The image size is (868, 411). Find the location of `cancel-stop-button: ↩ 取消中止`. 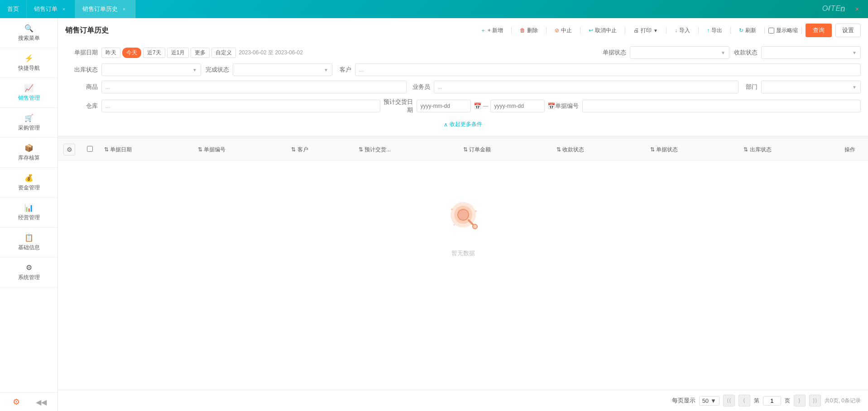

cancel-stop-button: ↩ 取消中止 is located at coordinates (603, 31).